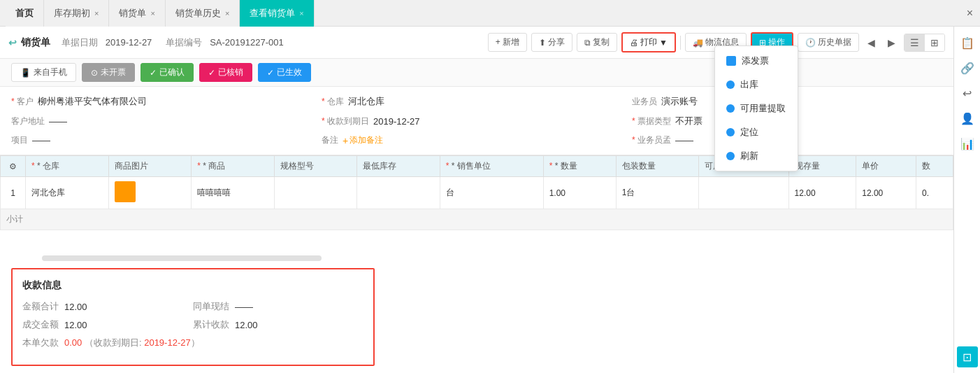 Image resolution: width=980 pixels, height=373 pixels. What do you see at coordinates (689, 121) in the screenshot?
I see `ticket-type-value: 不开票` at bounding box center [689, 121].